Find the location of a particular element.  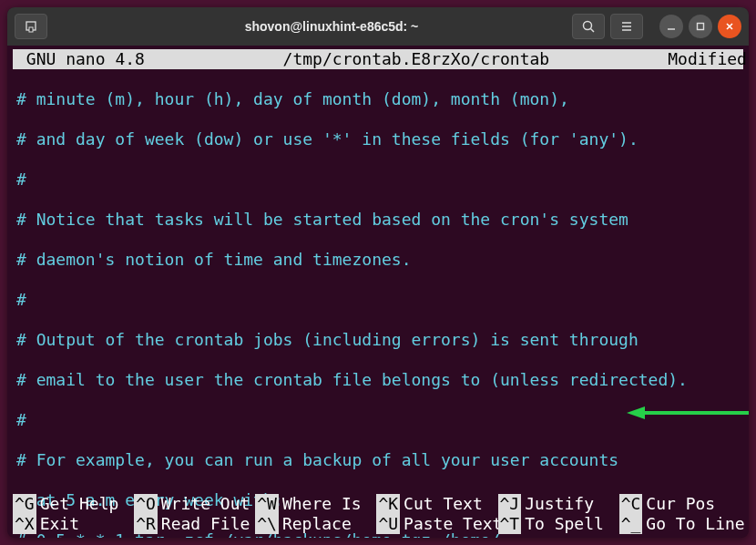

minimize-button is located at coordinates (671, 26).